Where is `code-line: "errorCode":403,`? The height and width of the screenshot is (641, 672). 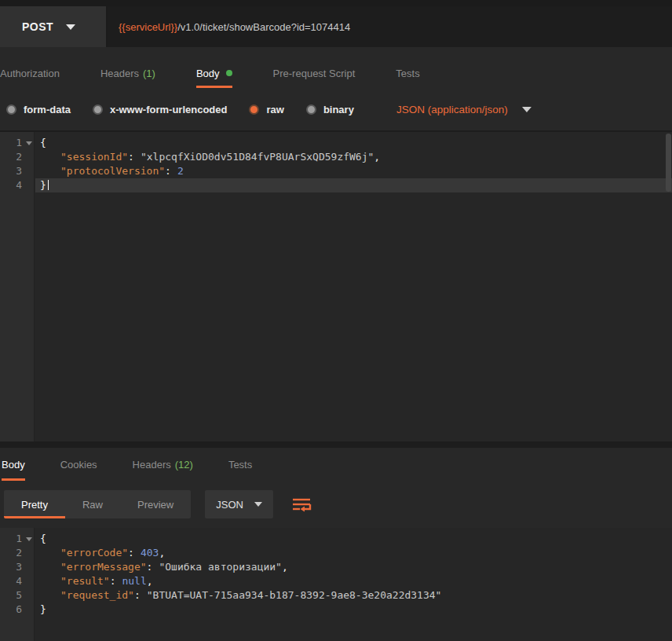
code-line: "errorCode":403, is located at coordinates (353, 553).